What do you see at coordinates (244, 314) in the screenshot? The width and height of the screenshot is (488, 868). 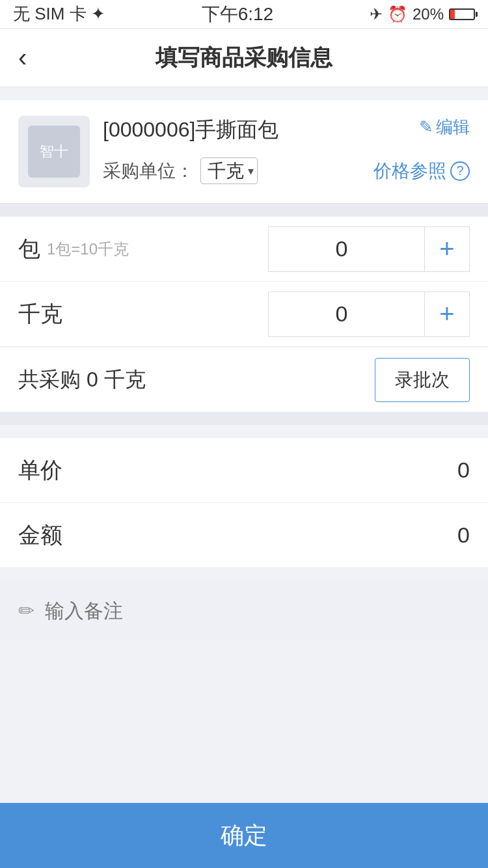 I see `input-row-kg: 千克 +` at bounding box center [244, 314].